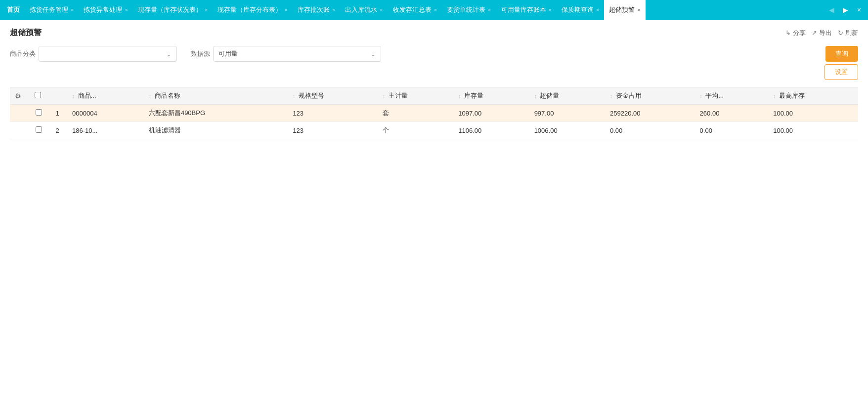 The width and height of the screenshot is (868, 395). What do you see at coordinates (20, 96) in the screenshot?
I see `gear-header: ⚙` at bounding box center [20, 96].